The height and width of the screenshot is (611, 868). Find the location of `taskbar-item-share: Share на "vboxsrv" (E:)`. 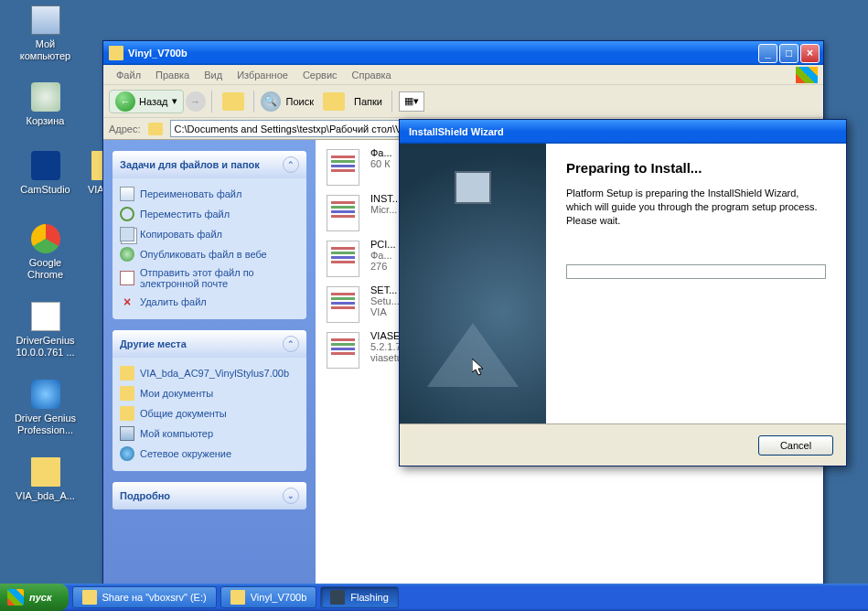

taskbar-item-share: Share на "vboxsrv" (E:) is located at coordinates (145, 597).